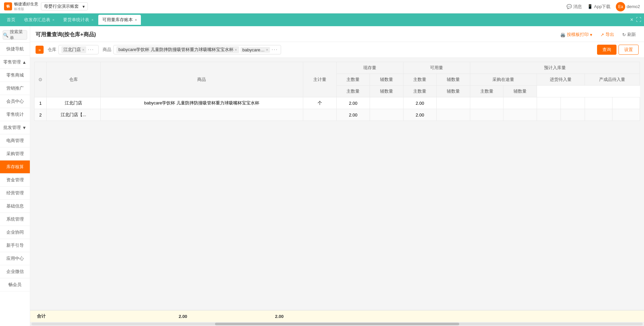 This screenshot has width=644, height=326. I want to click on tab-order-stats: 要货单统计表 ×, so click(78, 20).